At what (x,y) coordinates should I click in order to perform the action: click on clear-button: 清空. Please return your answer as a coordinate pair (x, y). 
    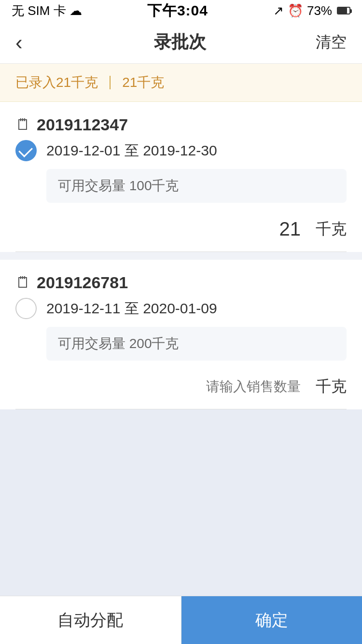
    Looking at the image, I should click on (331, 42).